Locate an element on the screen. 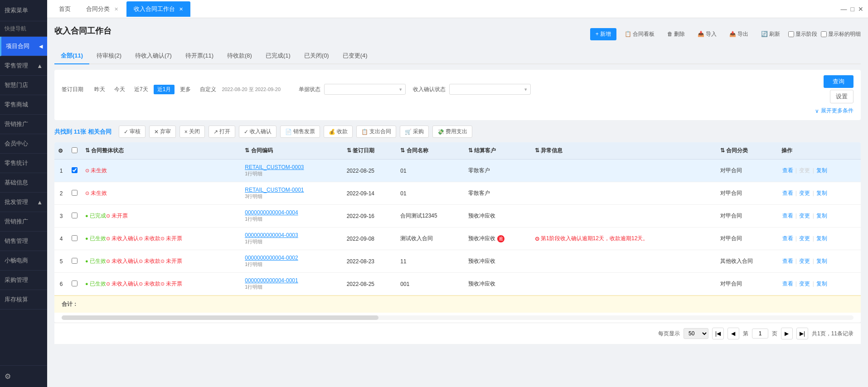 The width and height of the screenshot is (868, 387). show-detail-checkbox: 显示标的明细 is located at coordinates (841, 34).